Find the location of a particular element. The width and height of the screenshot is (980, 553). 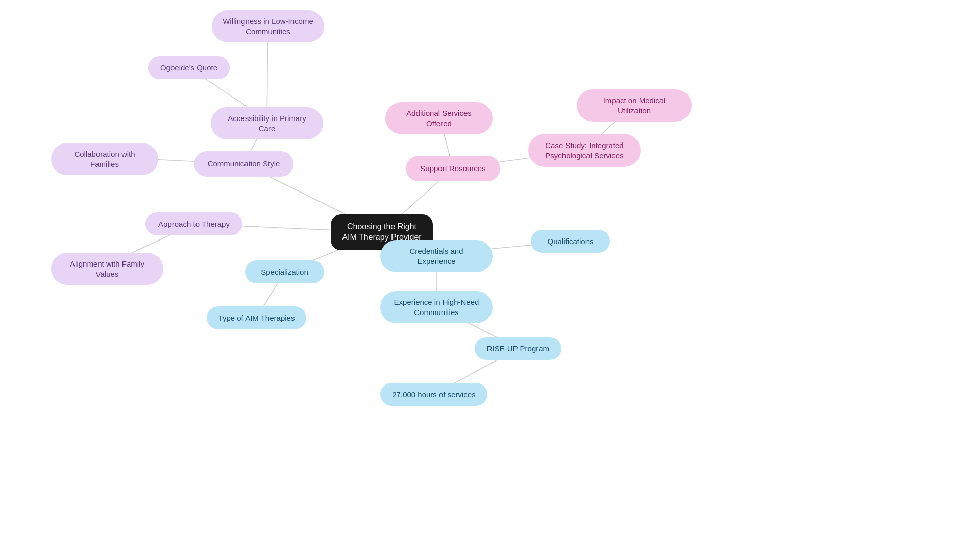

node-collaboration: Collaboration with Families is located at coordinates (105, 159).